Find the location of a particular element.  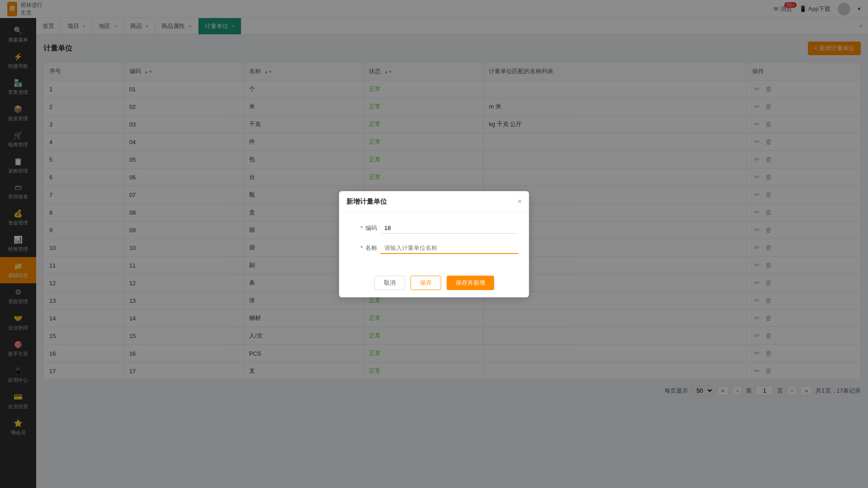

modal-close-button: × is located at coordinates (520, 202).